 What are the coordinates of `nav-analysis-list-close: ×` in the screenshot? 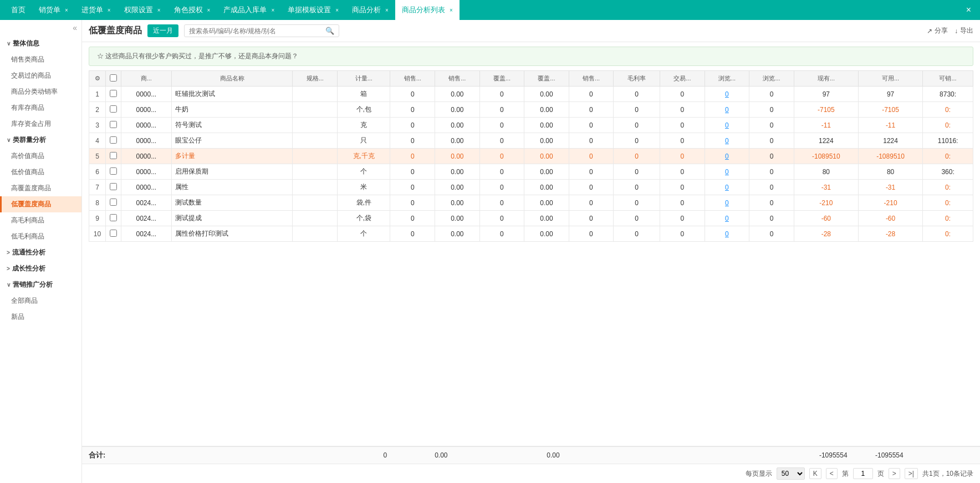 It's located at (451, 10).